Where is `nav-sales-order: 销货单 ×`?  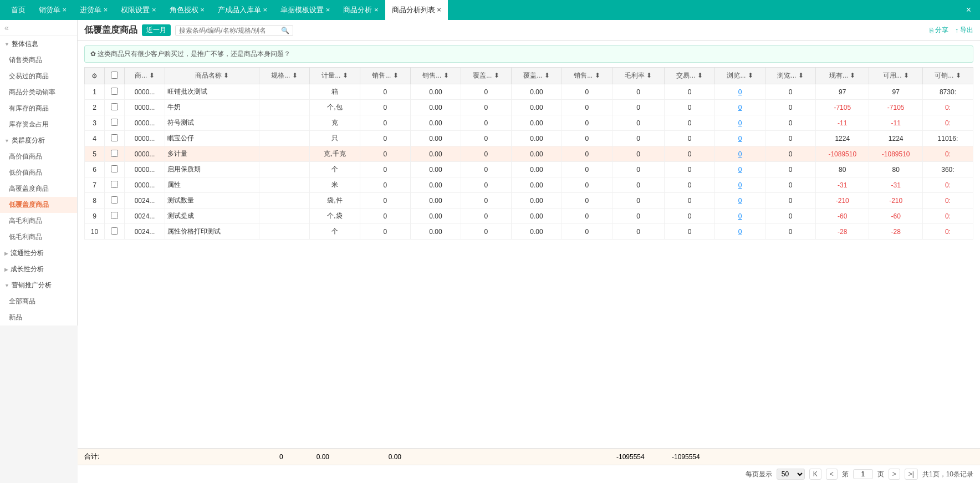 nav-sales-order: 销货单 × is located at coordinates (53, 10).